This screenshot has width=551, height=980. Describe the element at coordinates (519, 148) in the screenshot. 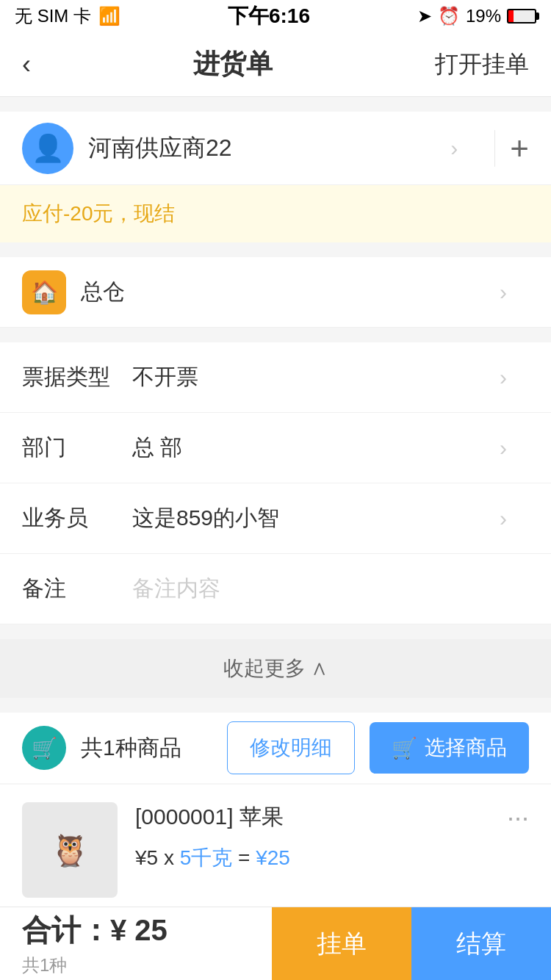

I see `add-supplier-button: +` at that location.